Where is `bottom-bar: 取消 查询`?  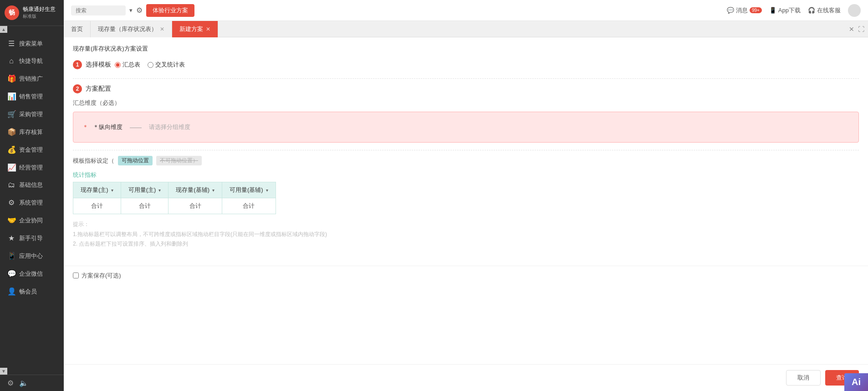 bottom-bar: 取消 查询 is located at coordinates (466, 377).